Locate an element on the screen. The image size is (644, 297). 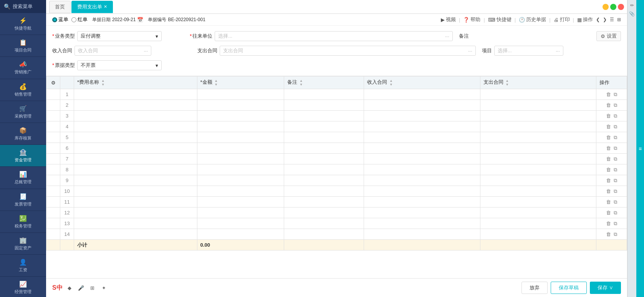
print-btn: 🖨 打印 is located at coordinates (562, 20).